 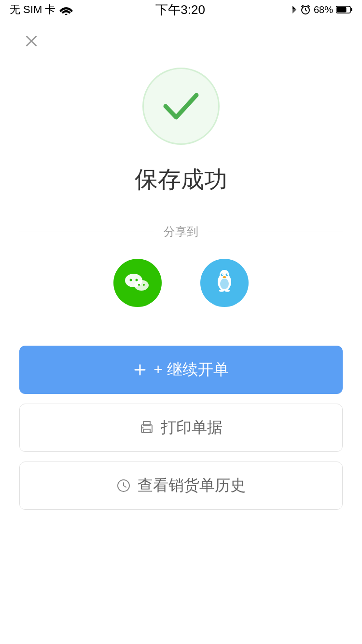 What do you see at coordinates (181, 232) in the screenshot?
I see `share-label: 分享到` at bounding box center [181, 232].